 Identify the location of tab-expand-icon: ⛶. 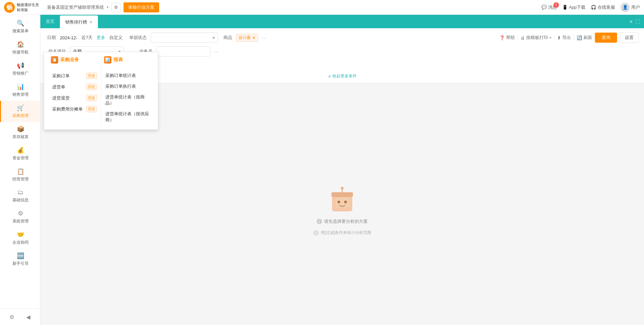
(638, 22).